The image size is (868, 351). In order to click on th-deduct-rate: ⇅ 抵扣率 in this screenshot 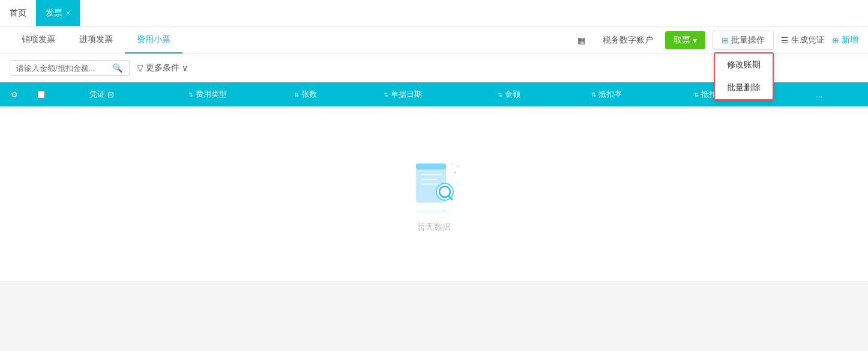, I will do `click(606, 94)`.